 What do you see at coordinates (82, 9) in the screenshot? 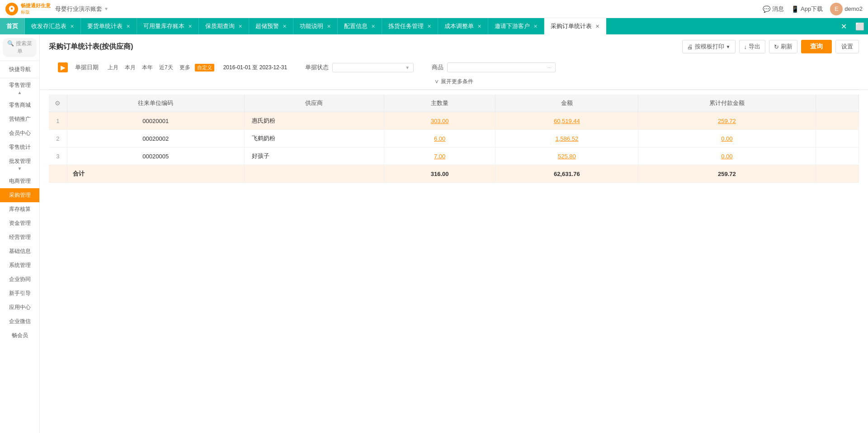
I see `workspace-selector: 母婴行业演示账套 ▼` at bounding box center [82, 9].